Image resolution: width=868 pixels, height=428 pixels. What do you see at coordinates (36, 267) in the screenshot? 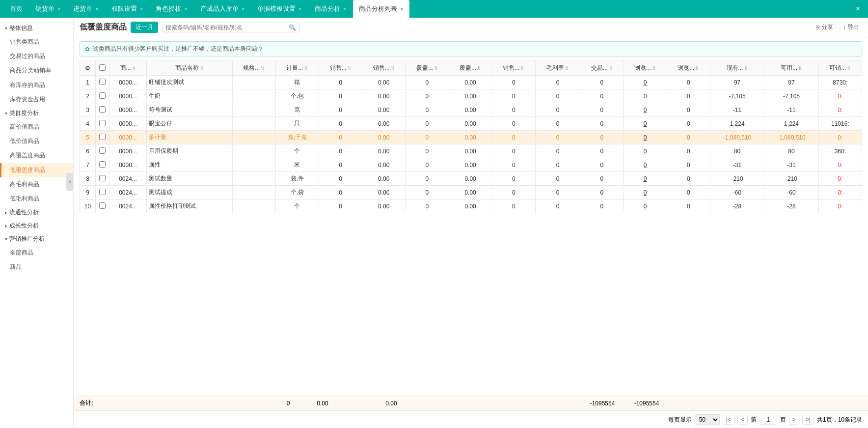
I see `sidebar-item-new-products: 新品` at bounding box center [36, 267].